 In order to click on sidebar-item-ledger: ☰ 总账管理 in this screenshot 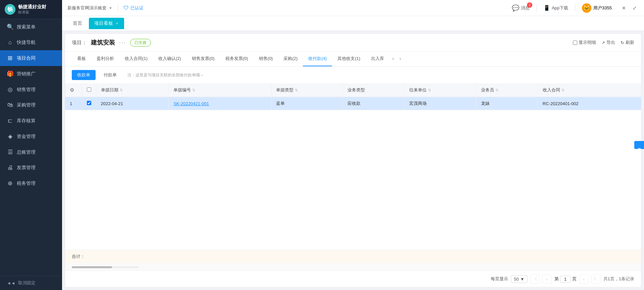, I will do `click(31, 152)`.